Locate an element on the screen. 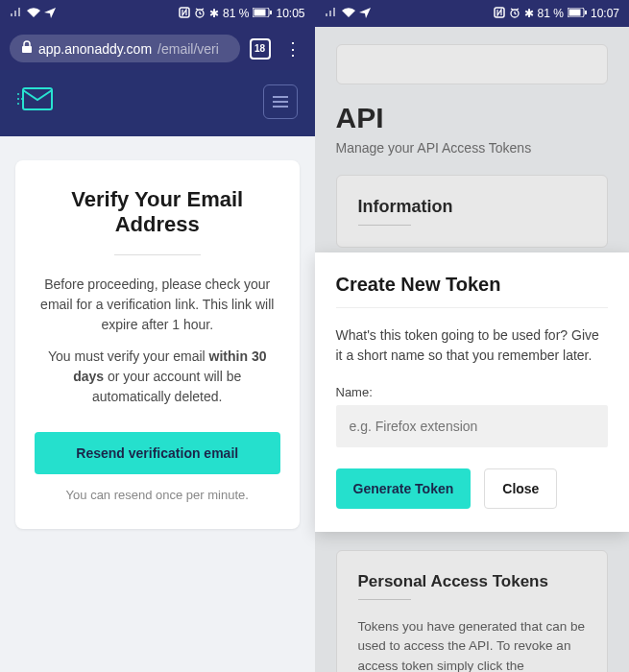  hamburger-menu is located at coordinates (280, 102).